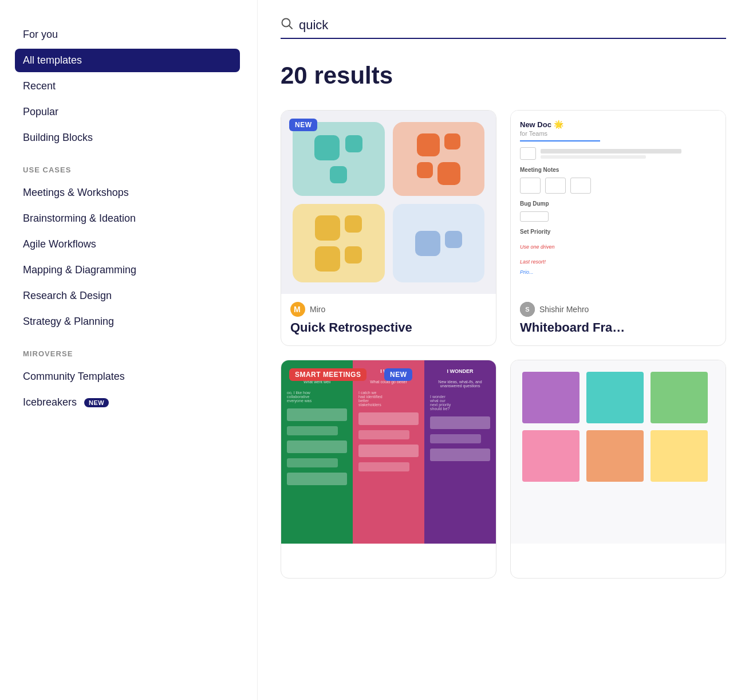 This screenshot has height=700, width=749. What do you see at coordinates (127, 86) in the screenshot?
I see `top-nav: For you All templates Recent Popular Bui…` at bounding box center [127, 86].